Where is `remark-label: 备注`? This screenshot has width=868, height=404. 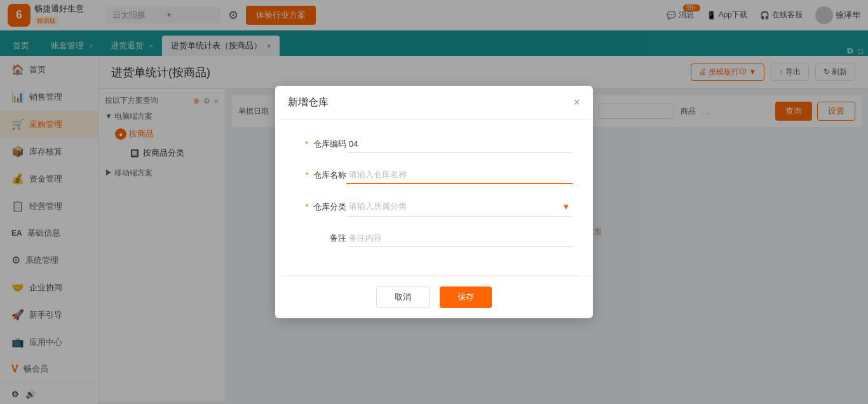
remark-label: 备注 is located at coordinates (321, 238).